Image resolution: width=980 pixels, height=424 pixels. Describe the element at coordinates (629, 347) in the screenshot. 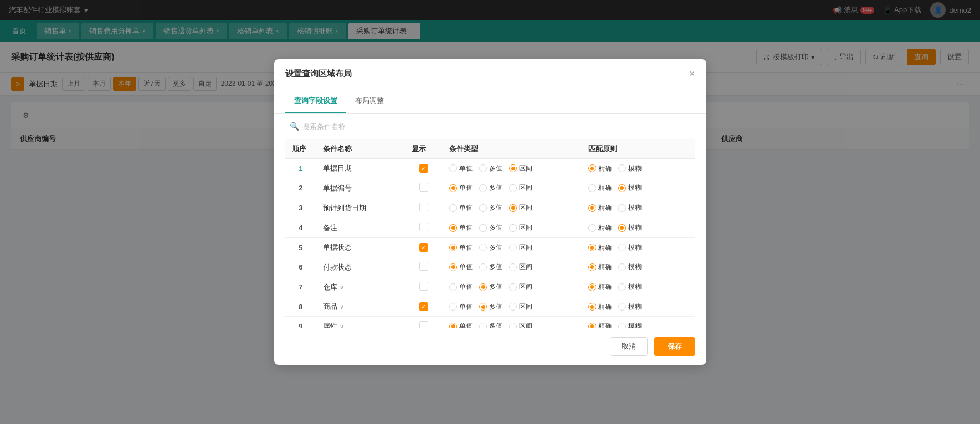

I see `cancel-btn: 取消` at that location.